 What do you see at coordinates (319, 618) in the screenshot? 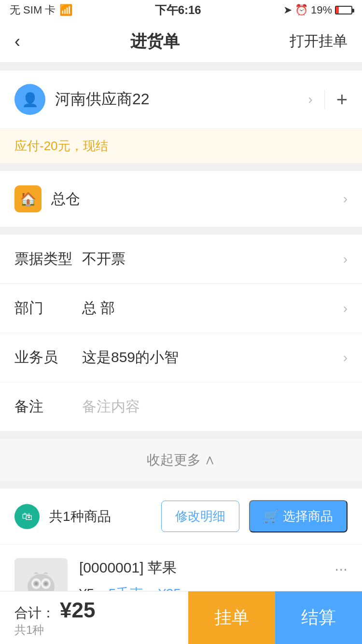
I see `checkout-button: 结算` at bounding box center [319, 618].